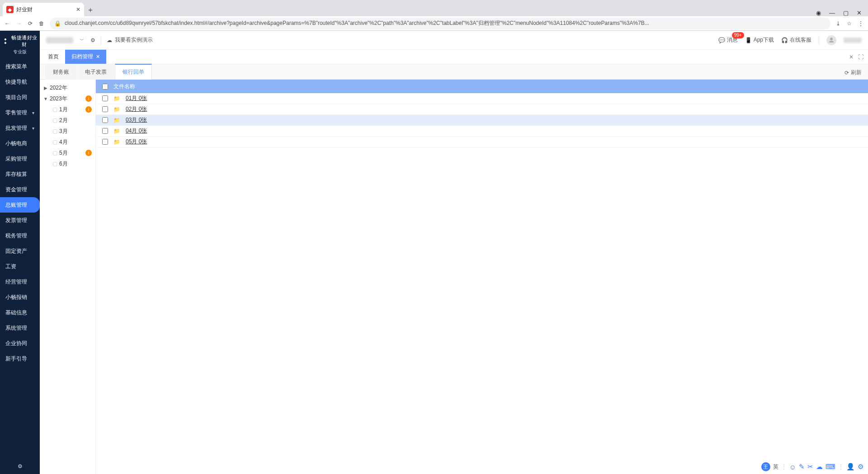  Describe the element at coordinates (20, 82) in the screenshot. I see `sidebar-item-1: 快捷导航` at that location.